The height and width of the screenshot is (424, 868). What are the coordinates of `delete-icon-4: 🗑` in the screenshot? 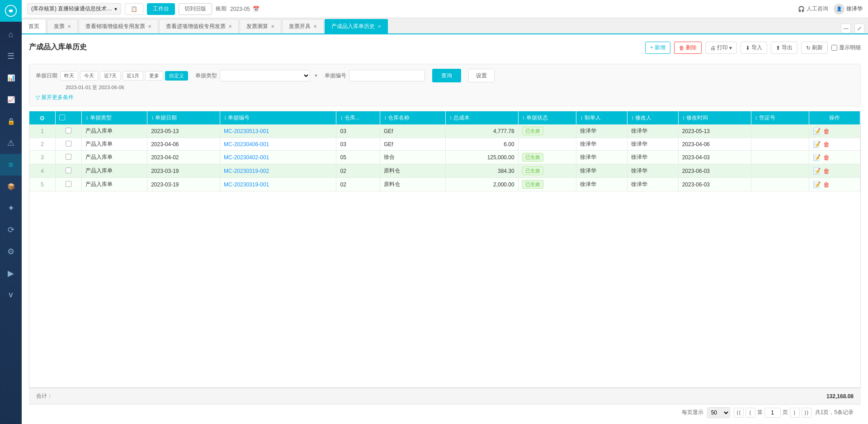 It's located at (826, 171).